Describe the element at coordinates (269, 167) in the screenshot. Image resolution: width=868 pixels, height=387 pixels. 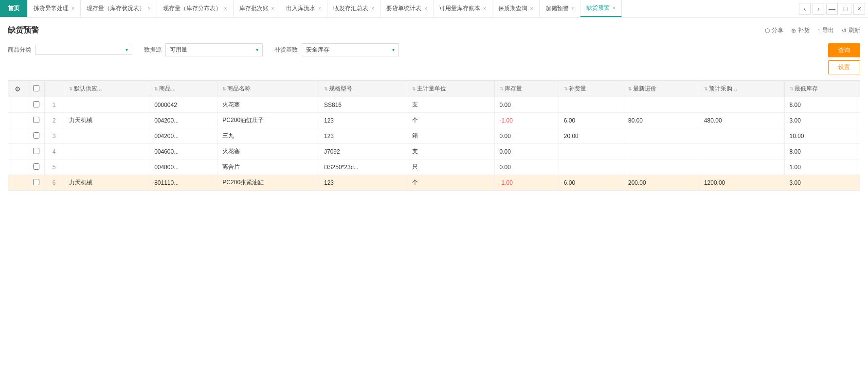
I see `row-product_name-4: 离合片` at that location.